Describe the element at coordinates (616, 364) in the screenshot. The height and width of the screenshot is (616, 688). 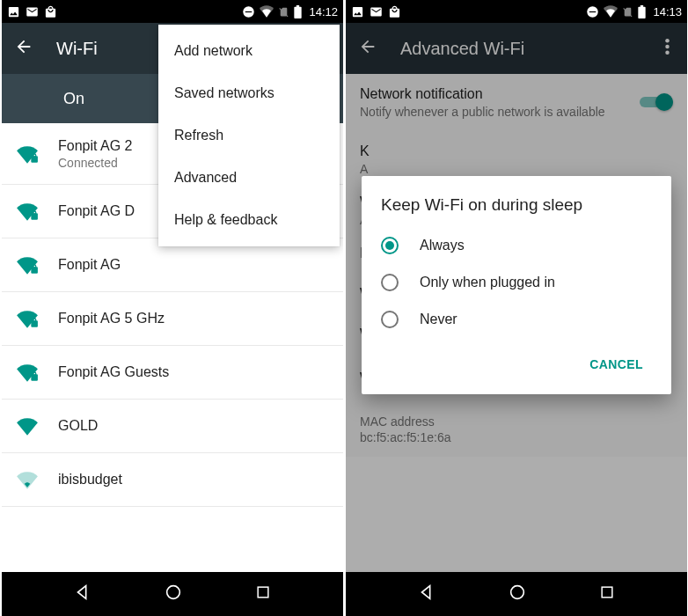
I see `cancel-button: CANCEL` at that location.